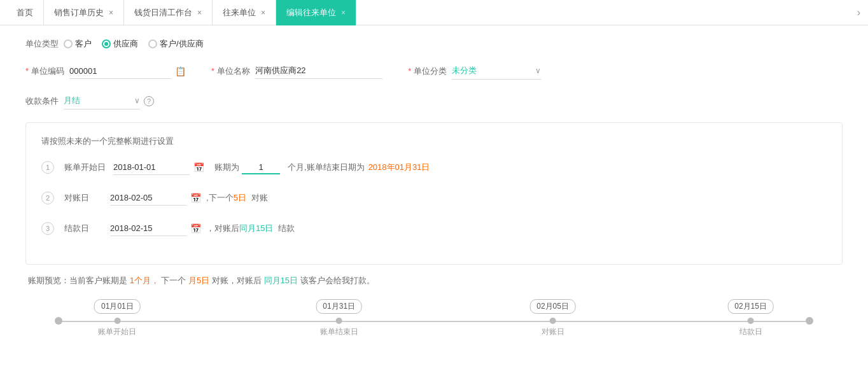  What do you see at coordinates (144, 280) in the screenshot?
I see `preview-highlight1: 1个月，` at bounding box center [144, 280].